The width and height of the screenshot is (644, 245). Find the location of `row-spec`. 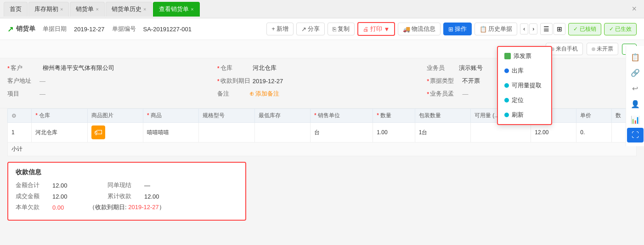

row-spec is located at coordinates (227, 132).